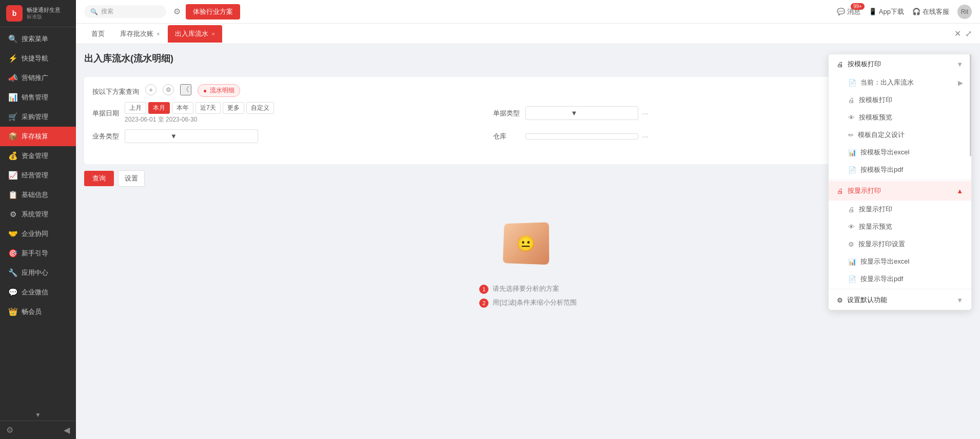  Describe the element at coordinates (38, 136) in the screenshot. I see `sidebar-item-inventory: 📦库存核算` at that location.